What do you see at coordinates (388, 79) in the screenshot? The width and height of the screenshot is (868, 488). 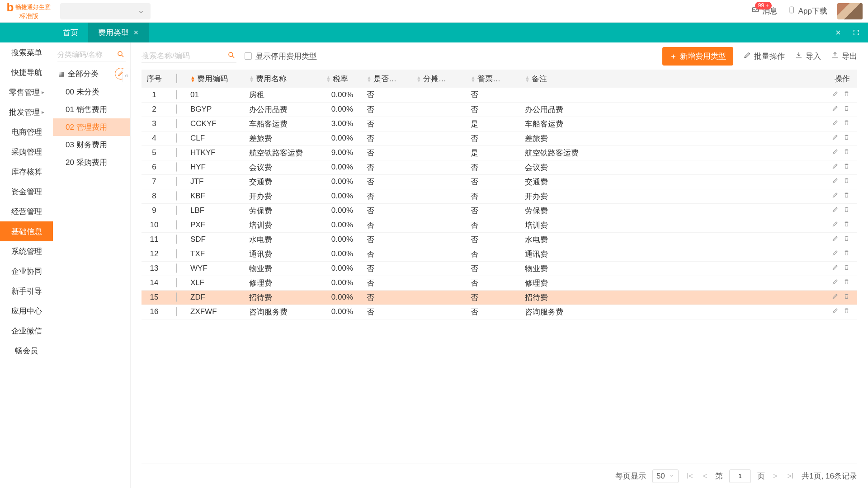 I see `col-bool: ▲▼是否…` at bounding box center [388, 79].